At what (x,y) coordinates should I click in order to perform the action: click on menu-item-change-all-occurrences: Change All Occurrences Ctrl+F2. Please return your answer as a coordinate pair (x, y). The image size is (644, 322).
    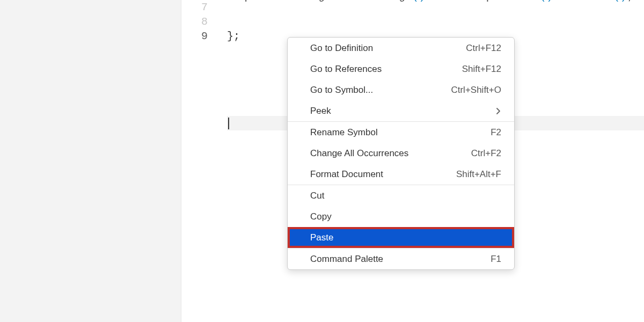
    Looking at the image, I should click on (401, 153).